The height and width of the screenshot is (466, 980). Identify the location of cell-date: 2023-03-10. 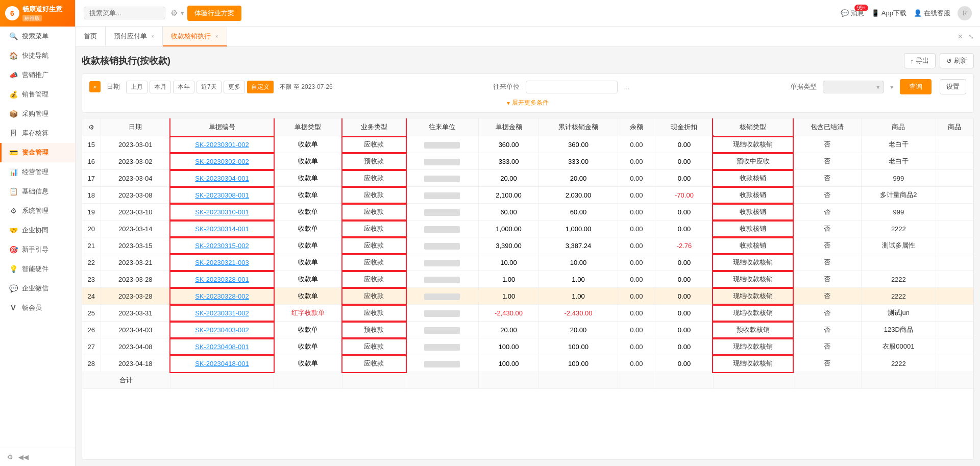
(136, 212).